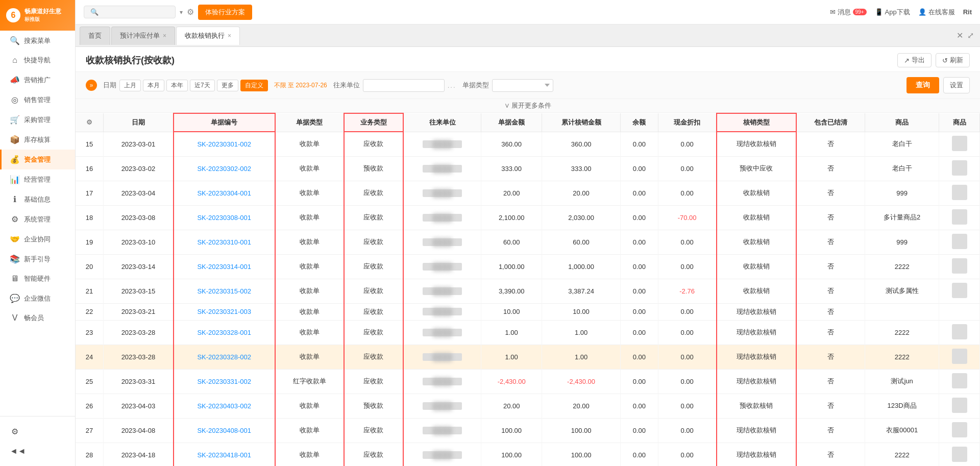 Image resolution: width=980 pixels, height=466 pixels. What do you see at coordinates (960, 36) in the screenshot?
I see `tab-close-all-icon: ✕` at bounding box center [960, 36].